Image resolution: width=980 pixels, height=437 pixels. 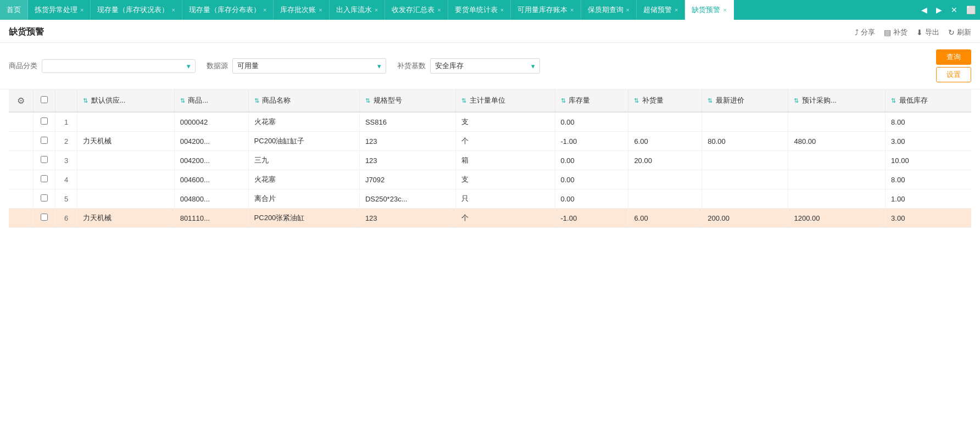 I want to click on col-header-product-code: ⇅ 商品..., so click(x=211, y=101).